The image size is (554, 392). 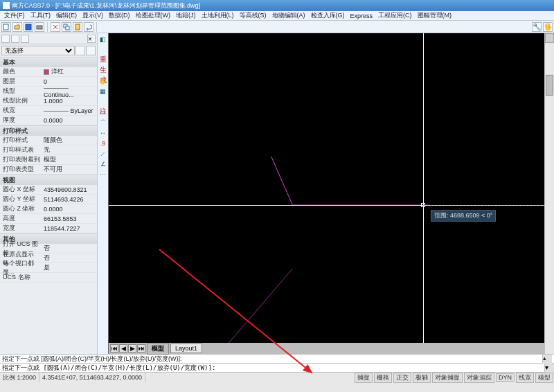 What do you see at coordinates (277, 27) in the screenshot?
I see `main-toolbar: 🔧 🖐` at bounding box center [277, 27].